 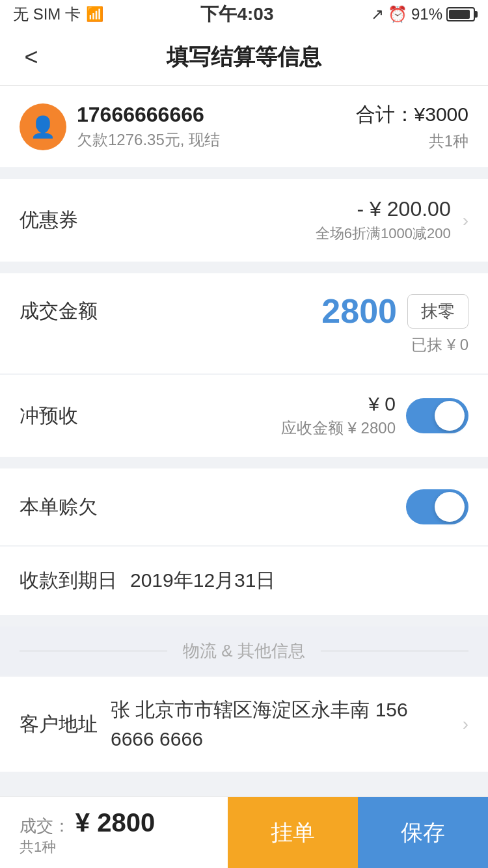 I want to click on sep-line-right, so click(x=394, y=651).